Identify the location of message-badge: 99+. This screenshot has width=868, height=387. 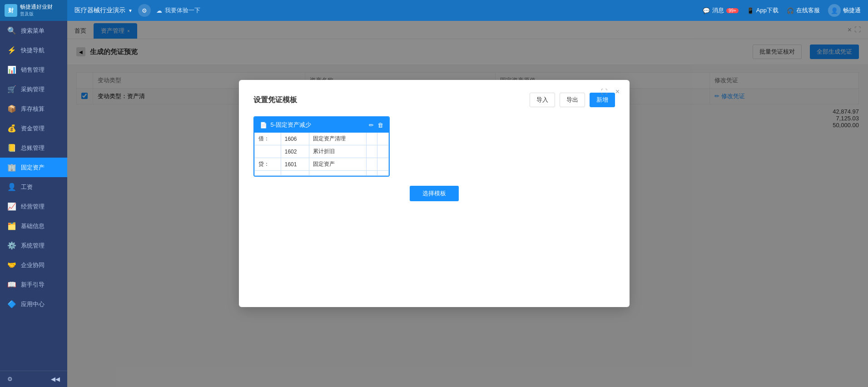
(732, 11).